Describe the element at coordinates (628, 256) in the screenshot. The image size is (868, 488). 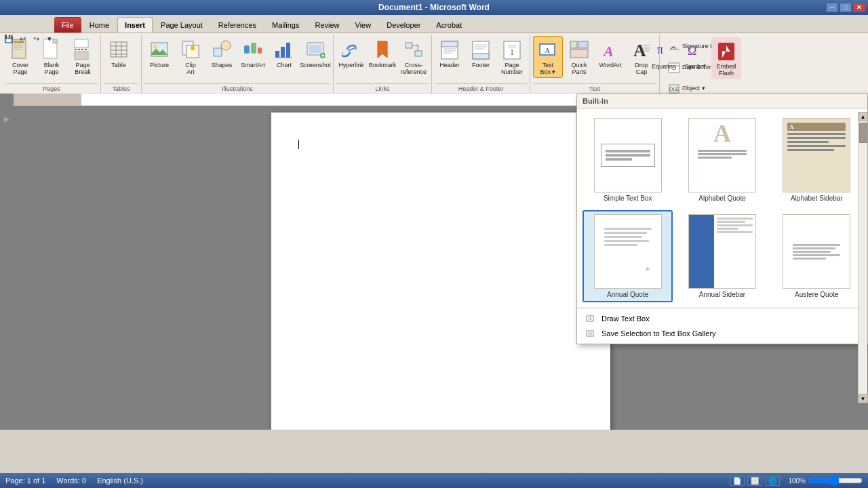
I see `gallery-item-annual-quote: ✦ Annual Quote` at that location.